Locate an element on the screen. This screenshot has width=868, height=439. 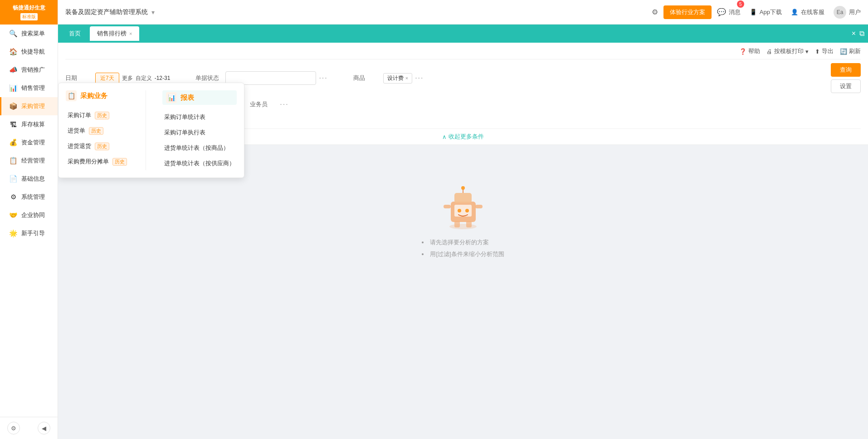
app-download-group: 📱 App下载 is located at coordinates (766, 12).